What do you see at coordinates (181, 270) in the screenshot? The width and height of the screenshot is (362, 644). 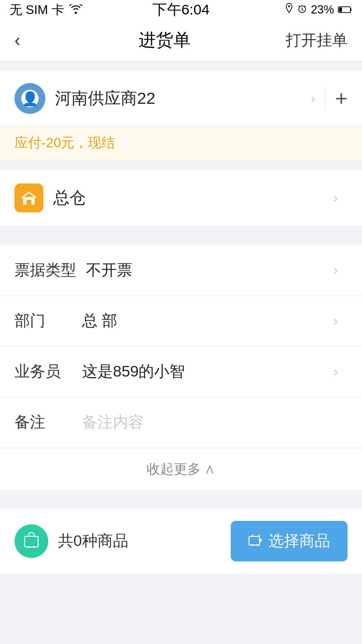 I see `ticket-row: 票据类型 不开票 ›` at bounding box center [181, 270].